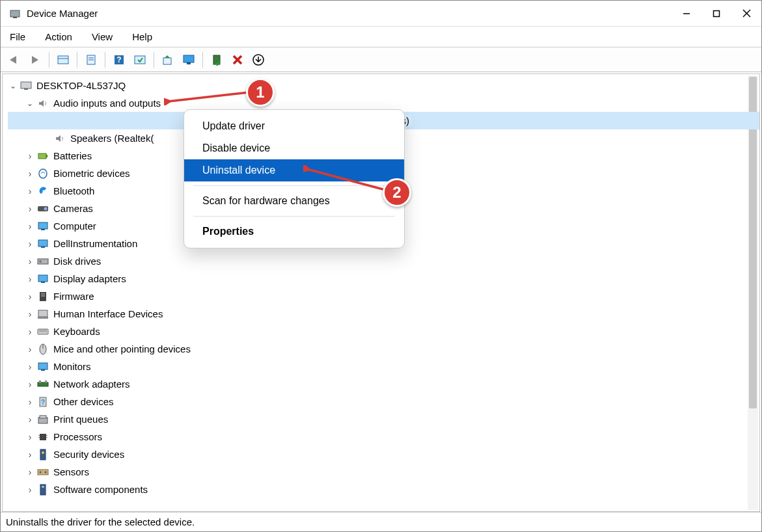 The height and width of the screenshot is (532, 762). I want to click on category-label: Batteries, so click(73, 156).